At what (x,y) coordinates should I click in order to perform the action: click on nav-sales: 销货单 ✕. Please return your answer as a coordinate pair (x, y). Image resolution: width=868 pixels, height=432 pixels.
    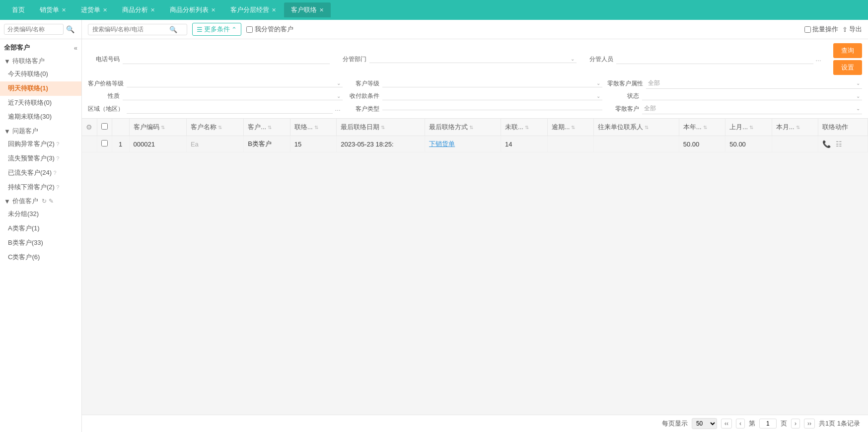
    Looking at the image, I should click on (53, 10).